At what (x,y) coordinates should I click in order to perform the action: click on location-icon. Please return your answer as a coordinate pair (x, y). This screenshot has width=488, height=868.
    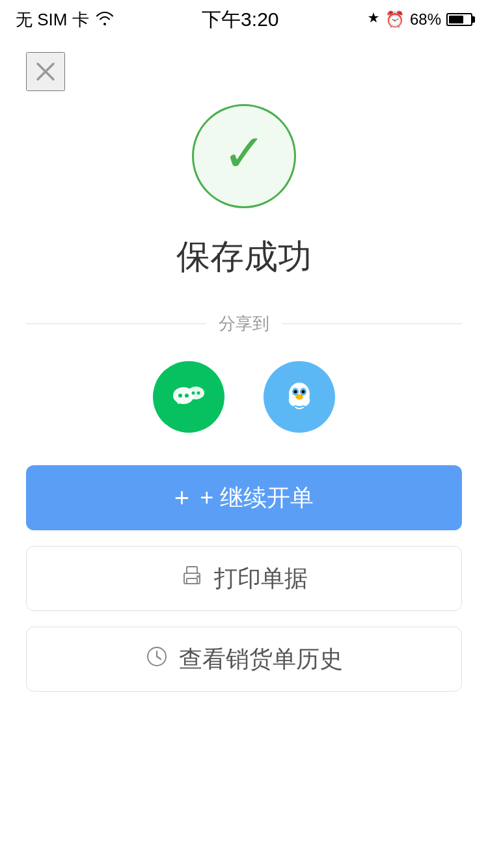
    Looking at the image, I should click on (373, 20).